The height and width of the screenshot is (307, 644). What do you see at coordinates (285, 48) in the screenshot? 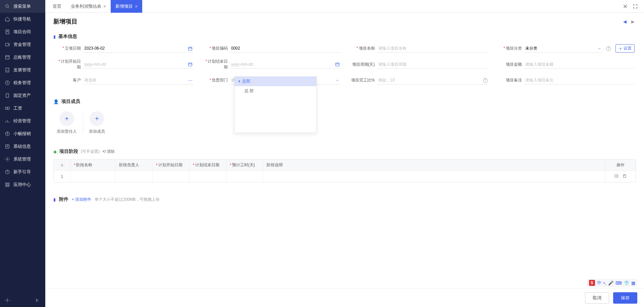
I see `input-code` at bounding box center [285, 48].